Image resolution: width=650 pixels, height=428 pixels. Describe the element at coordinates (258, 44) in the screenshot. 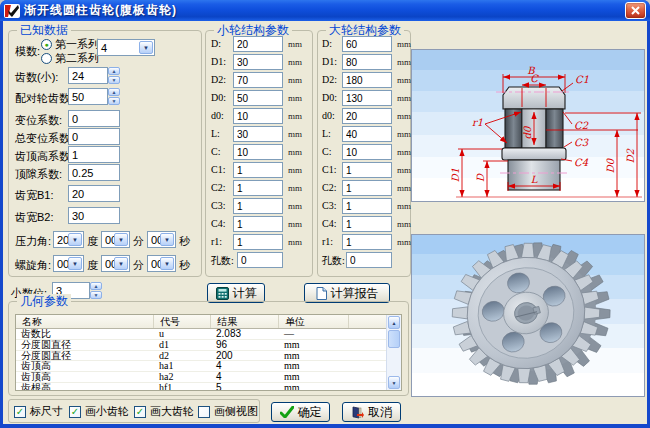

I see `small-D-input` at that location.